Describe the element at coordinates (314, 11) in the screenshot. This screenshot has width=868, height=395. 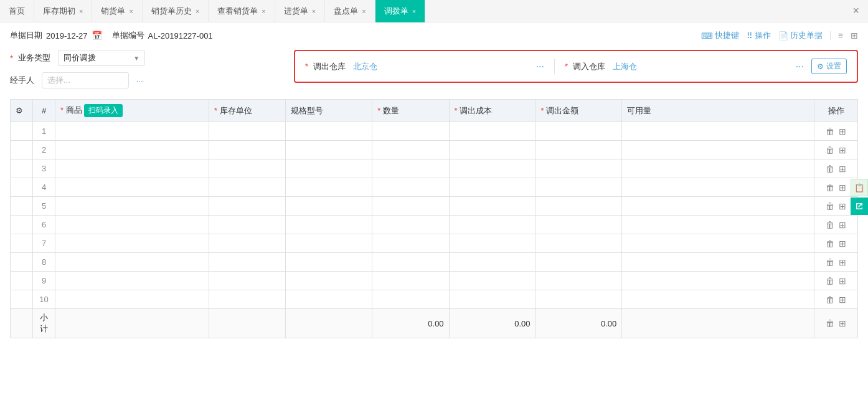
I see `tab-purchase-close: ×` at that location.